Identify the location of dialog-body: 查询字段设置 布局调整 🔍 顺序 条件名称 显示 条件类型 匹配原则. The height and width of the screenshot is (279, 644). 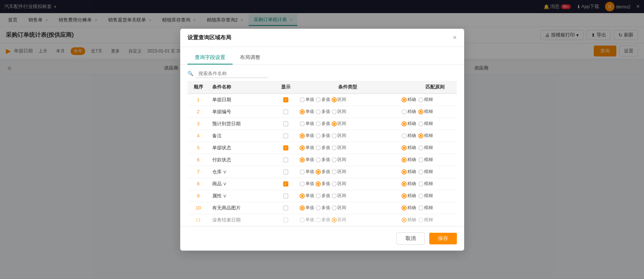
(322, 63).